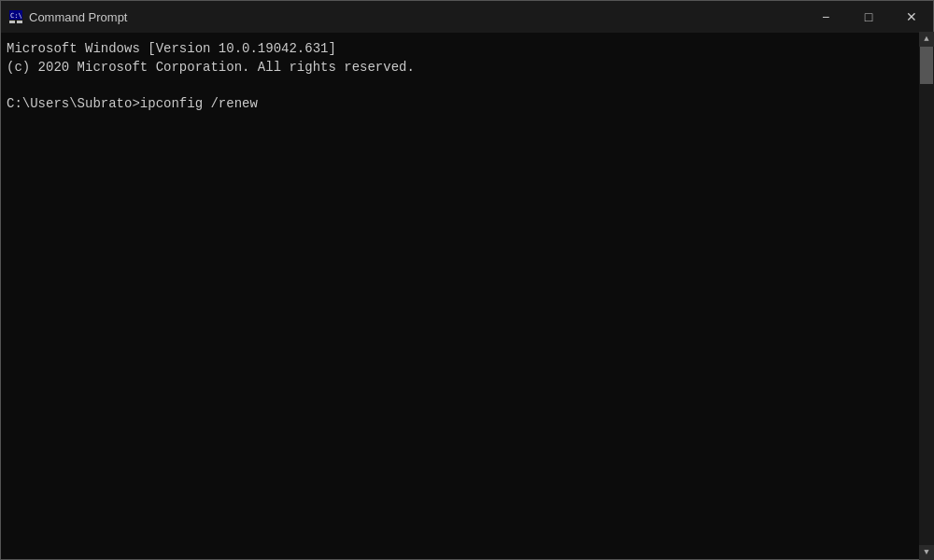 The width and height of the screenshot is (934, 560). What do you see at coordinates (78, 17) in the screenshot?
I see `window-title: Command Prompt` at bounding box center [78, 17].